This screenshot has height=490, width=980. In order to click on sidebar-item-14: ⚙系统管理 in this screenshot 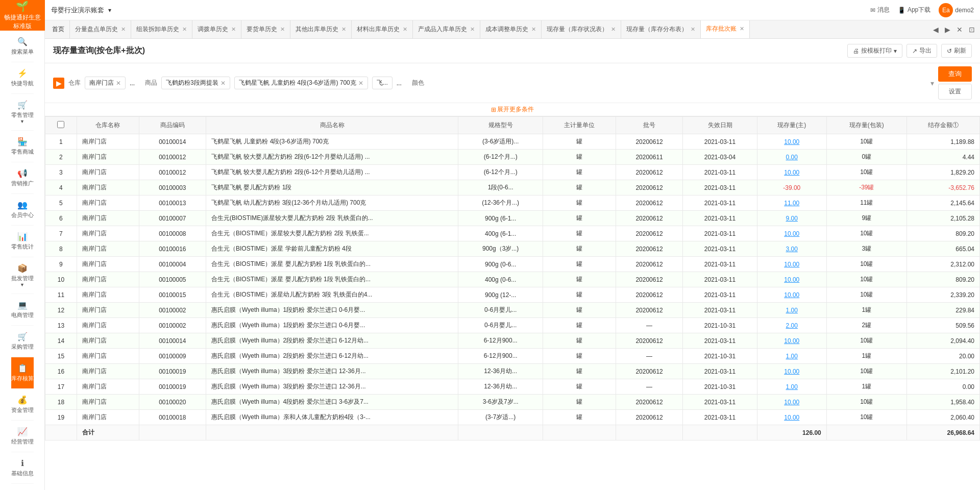, I will do `click(22, 487)`.